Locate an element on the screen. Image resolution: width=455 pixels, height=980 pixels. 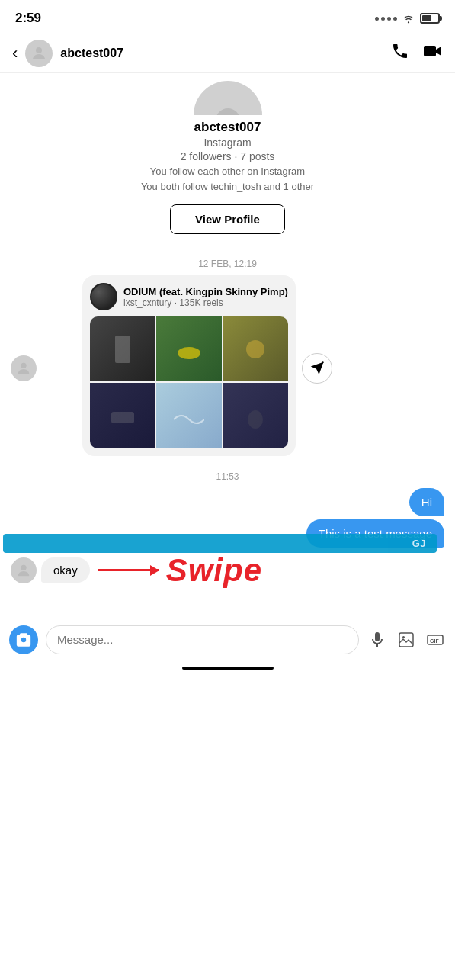
swipe-label: Swipe is located at coordinates (214, 570).